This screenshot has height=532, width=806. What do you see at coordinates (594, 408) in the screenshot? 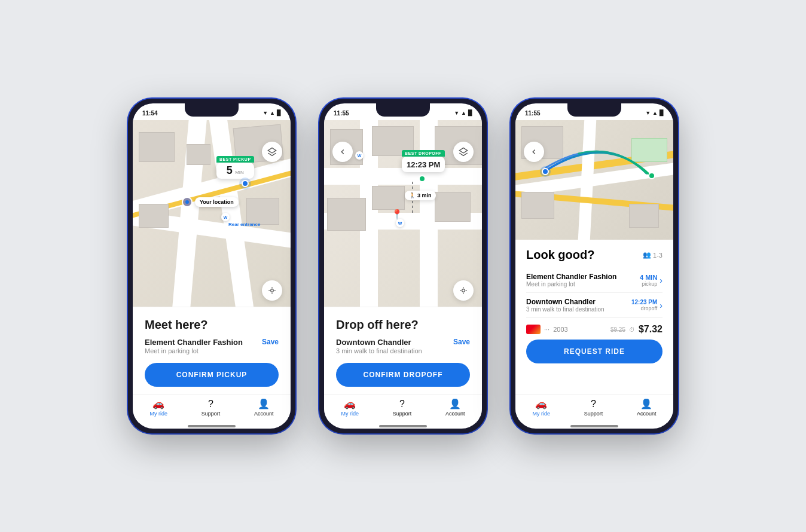
I see `bottom-nav-3: 🚗 My ride ? Support 👤 Account` at bounding box center [594, 408].